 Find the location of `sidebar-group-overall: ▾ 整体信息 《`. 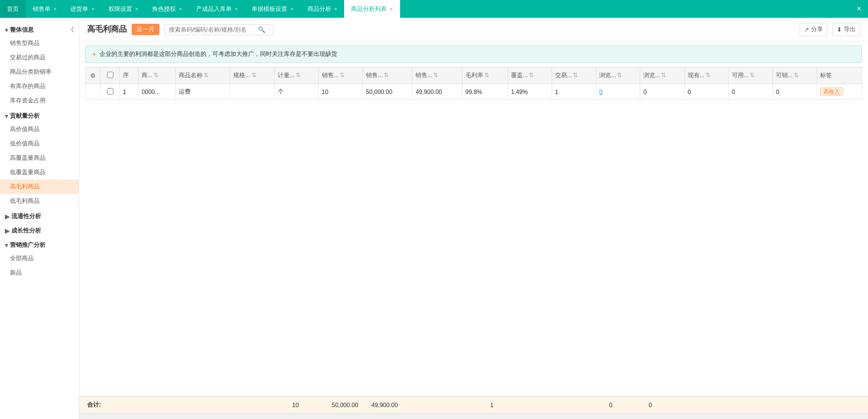

sidebar-group-overall: ▾ 整体信息 《 is located at coordinates (40, 29).